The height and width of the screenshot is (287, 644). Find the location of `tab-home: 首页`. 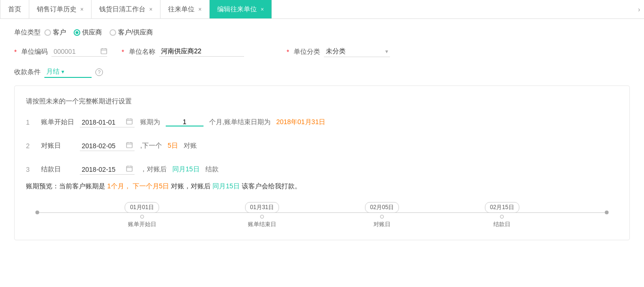

tab-home: 首页 is located at coordinates (15, 9).